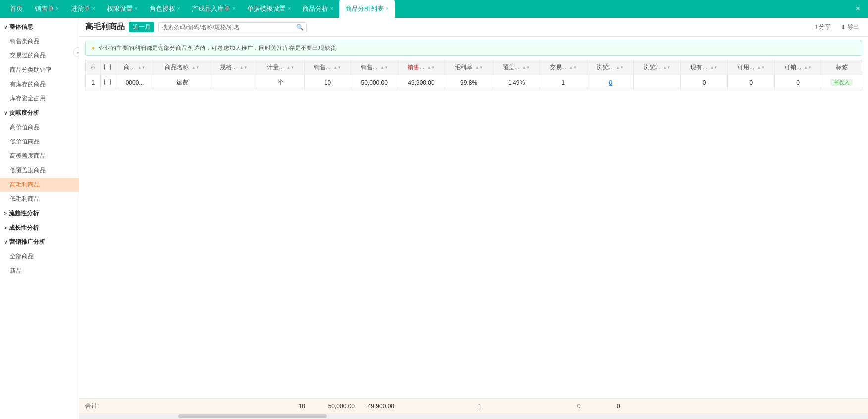  Describe the element at coordinates (384, 67) in the screenshot. I see `col-sales2-sort: ▲▼` at that location.